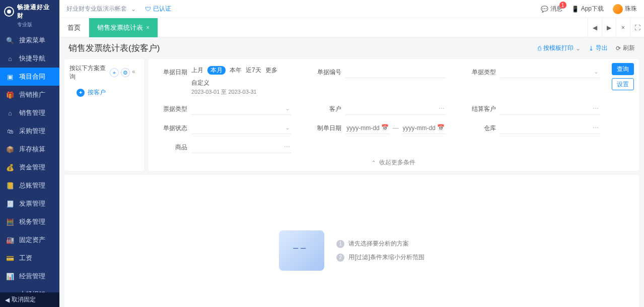  I want to click on settings-button: 设置, so click(623, 84).